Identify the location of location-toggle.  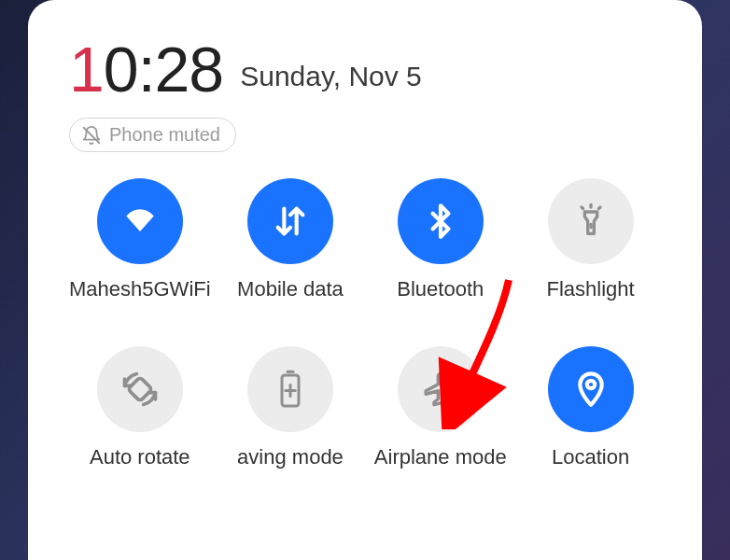
(591, 389).